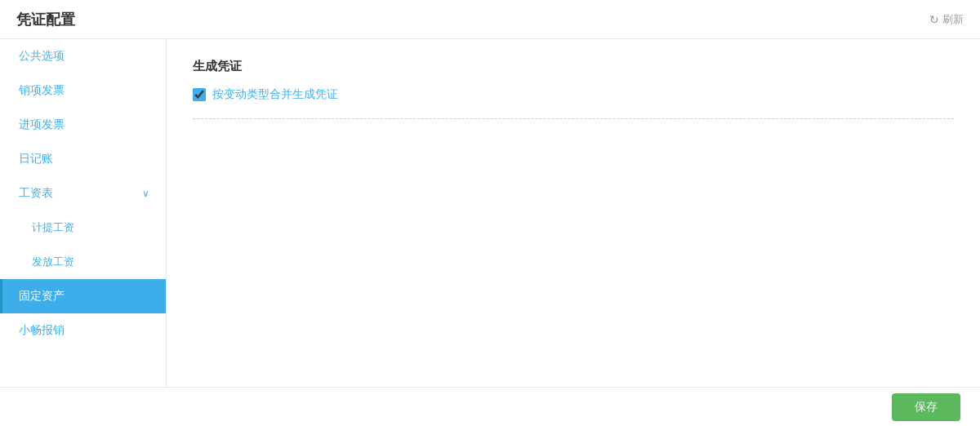 Image resolution: width=980 pixels, height=426 pixels. Describe the element at coordinates (83, 296) in the screenshot. I see `sidebar-item-fixed-assets: 固定资产` at that location.